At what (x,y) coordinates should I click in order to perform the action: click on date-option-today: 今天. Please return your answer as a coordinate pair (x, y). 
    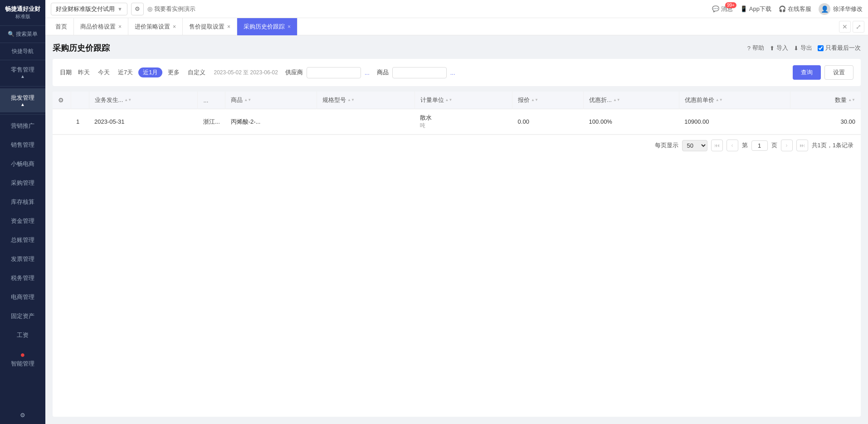
    Looking at the image, I should click on (104, 72).